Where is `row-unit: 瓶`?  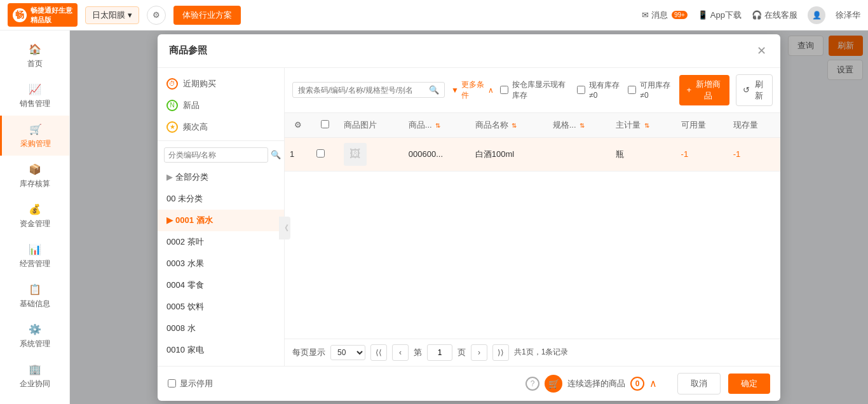 row-unit: 瓶 is located at coordinates (643, 154).